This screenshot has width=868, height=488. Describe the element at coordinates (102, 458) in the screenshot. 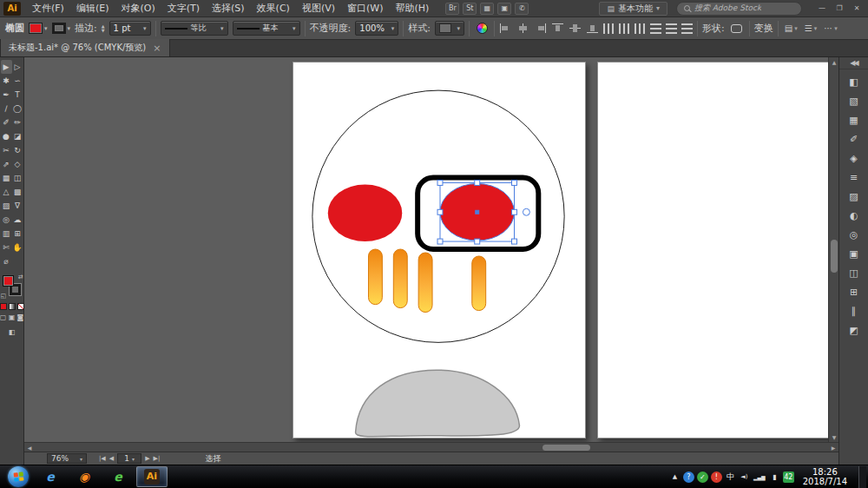

I see `first-artboard-button` at that location.